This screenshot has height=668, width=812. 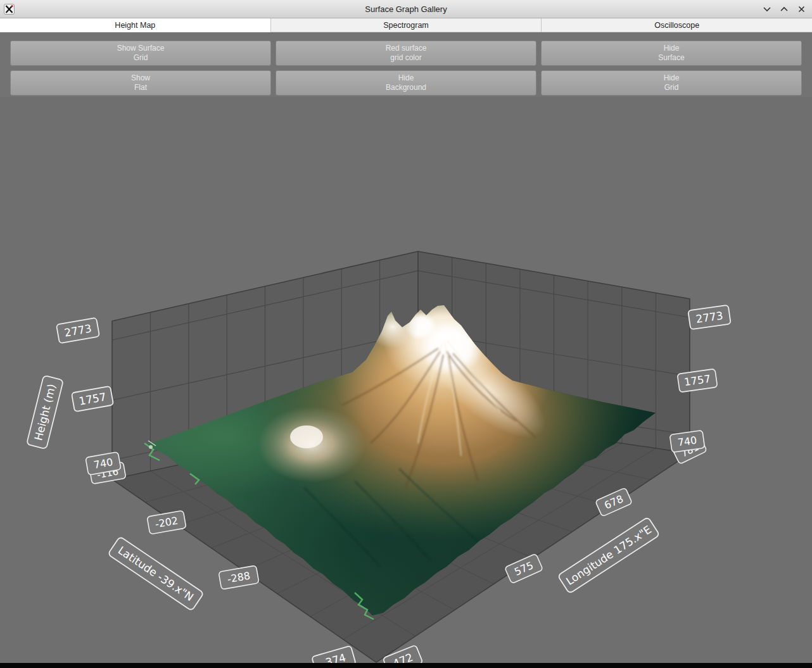 What do you see at coordinates (9, 9) in the screenshot?
I see `app-icon` at bounding box center [9, 9].